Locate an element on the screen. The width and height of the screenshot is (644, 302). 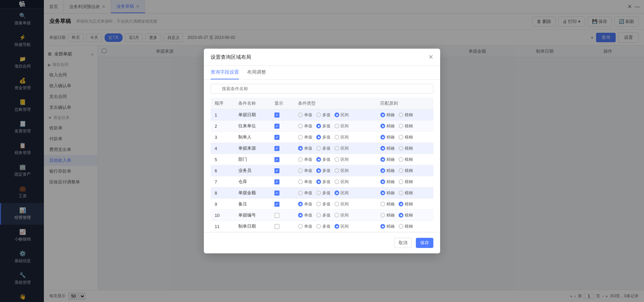
radio-label: 区间 is located at coordinates (345, 159).